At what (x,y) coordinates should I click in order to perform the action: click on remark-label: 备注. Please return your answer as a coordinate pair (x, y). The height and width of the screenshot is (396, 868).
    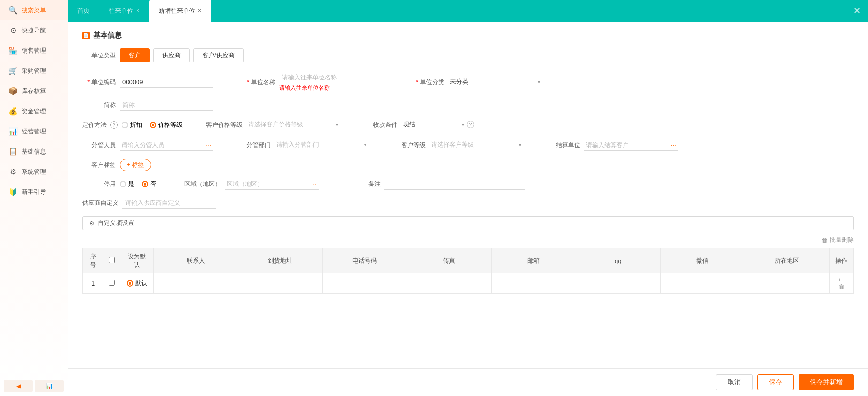
    Looking at the image, I should click on (365, 184).